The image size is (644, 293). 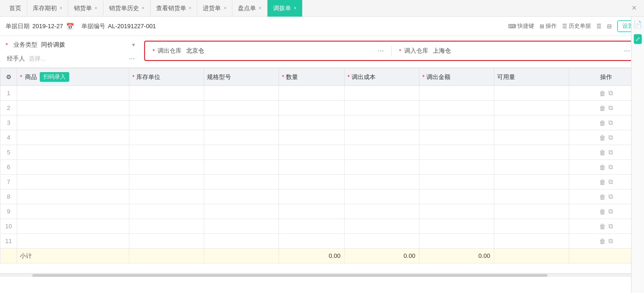 I want to click on tab-close-inventory-check: ×, so click(x=260, y=8).